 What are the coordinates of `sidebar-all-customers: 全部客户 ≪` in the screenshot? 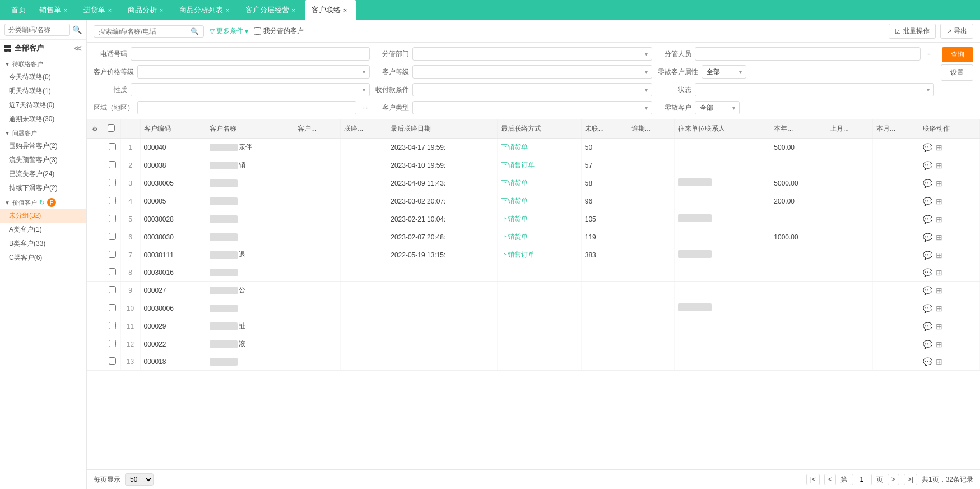 It's located at (43, 48).